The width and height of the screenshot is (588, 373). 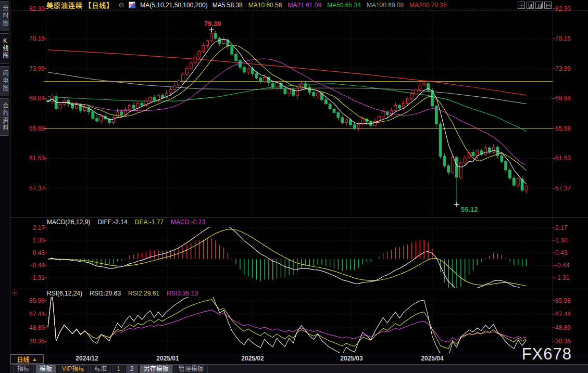 I want to click on macd-panel-header: MACD(26,12,9) DIFF:-2.14 DEA:-1.77 MACD:…, so click(x=126, y=222).